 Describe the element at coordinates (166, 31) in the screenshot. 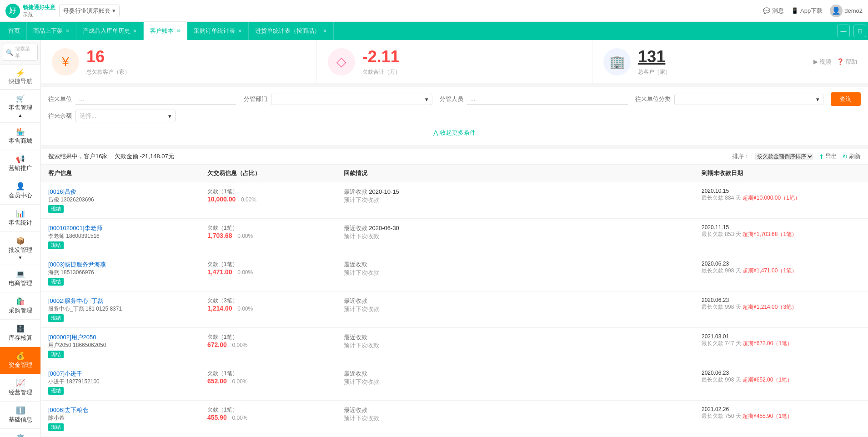

I see `tab-customer-account: 客户账本 ✕` at that location.